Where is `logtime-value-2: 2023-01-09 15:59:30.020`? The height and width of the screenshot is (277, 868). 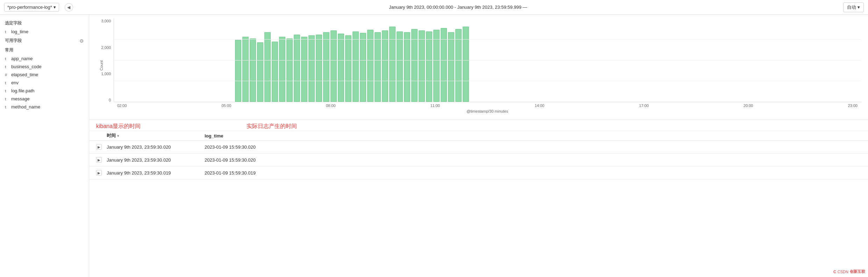
logtime-value-2: 2023-01-09 15:59:30.020 is located at coordinates (230, 160).